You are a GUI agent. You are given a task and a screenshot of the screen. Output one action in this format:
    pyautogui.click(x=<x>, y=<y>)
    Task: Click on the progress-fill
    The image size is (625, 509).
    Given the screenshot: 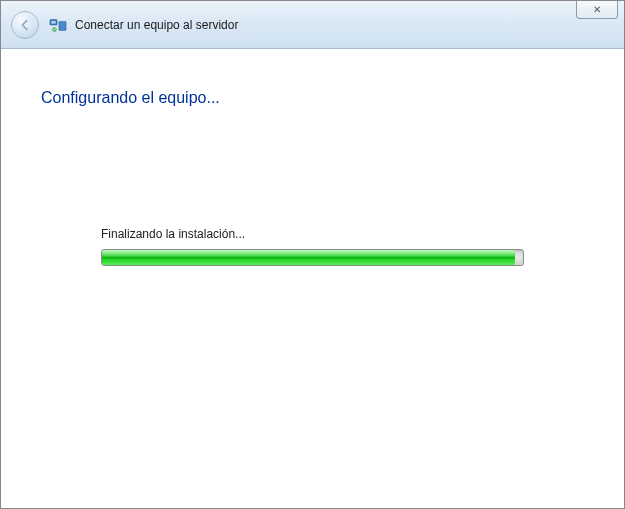 What is the action you would take?
    pyautogui.click(x=308, y=258)
    